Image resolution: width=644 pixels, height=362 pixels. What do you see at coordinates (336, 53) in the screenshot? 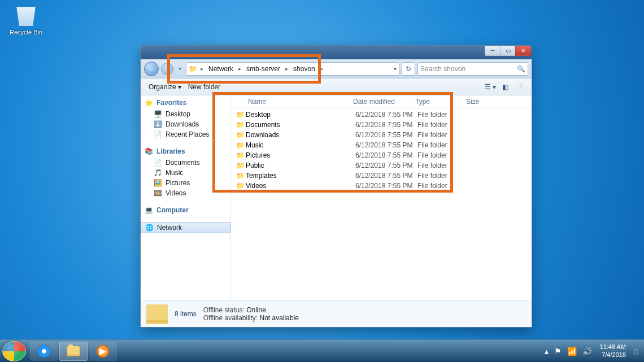
I see `window-titlebar: ─ ▭ ✕` at bounding box center [336, 53].